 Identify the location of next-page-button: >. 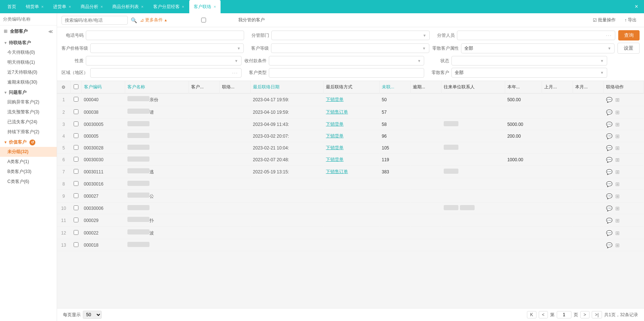
(585, 315).